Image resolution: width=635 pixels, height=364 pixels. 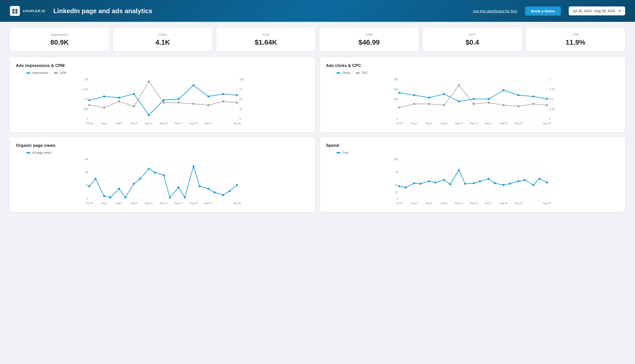 What do you see at coordinates (60, 73) in the screenshot?
I see `legend-cpm: CPM` at bounding box center [60, 73].